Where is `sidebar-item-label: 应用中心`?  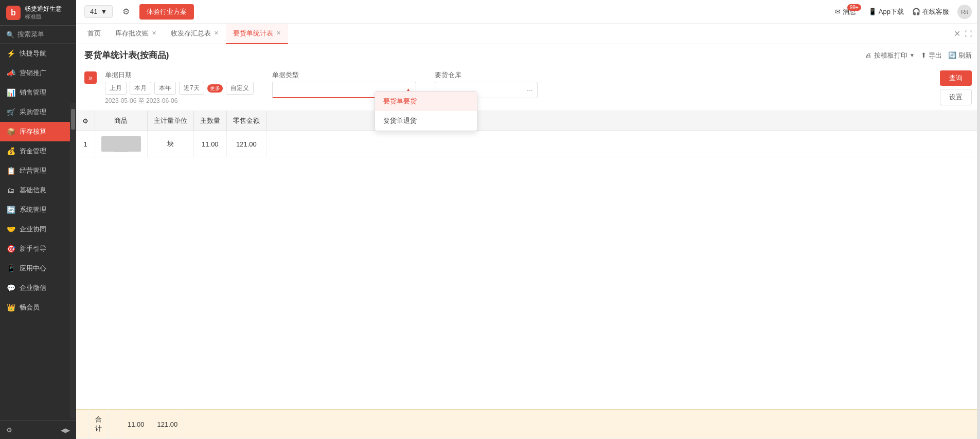 sidebar-item-label: 应用中心 is located at coordinates (33, 268).